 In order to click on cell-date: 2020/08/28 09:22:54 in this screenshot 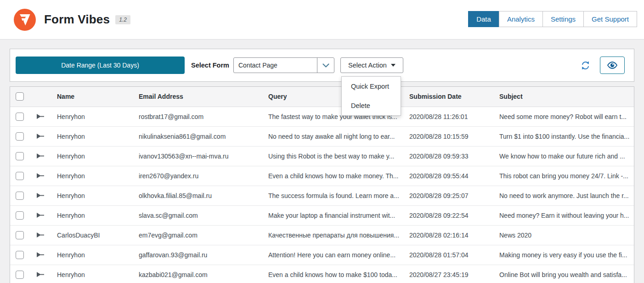, I will do `click(449, 215)`.